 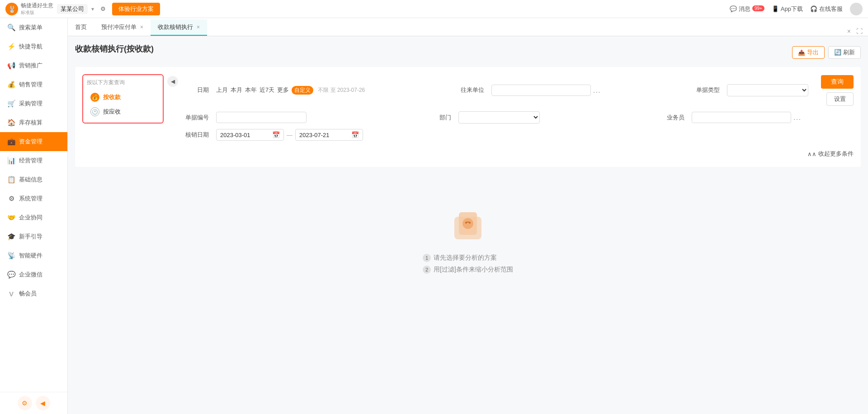 What do you see at coordinates (468, 270) in the screenshot?
I see `empty-tip-2: 2 用[过滤]条件来缩小分析范围` at bounding box center [468, 270].